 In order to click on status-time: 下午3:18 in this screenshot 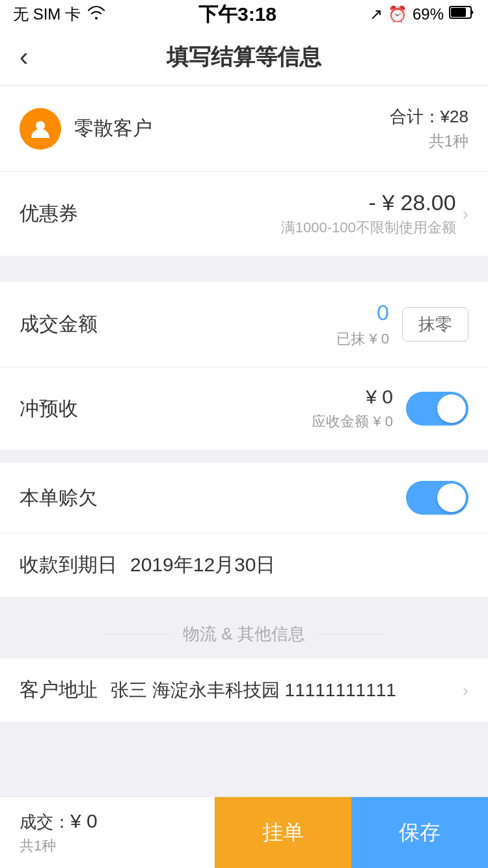, I will do `click(237, 14)`.